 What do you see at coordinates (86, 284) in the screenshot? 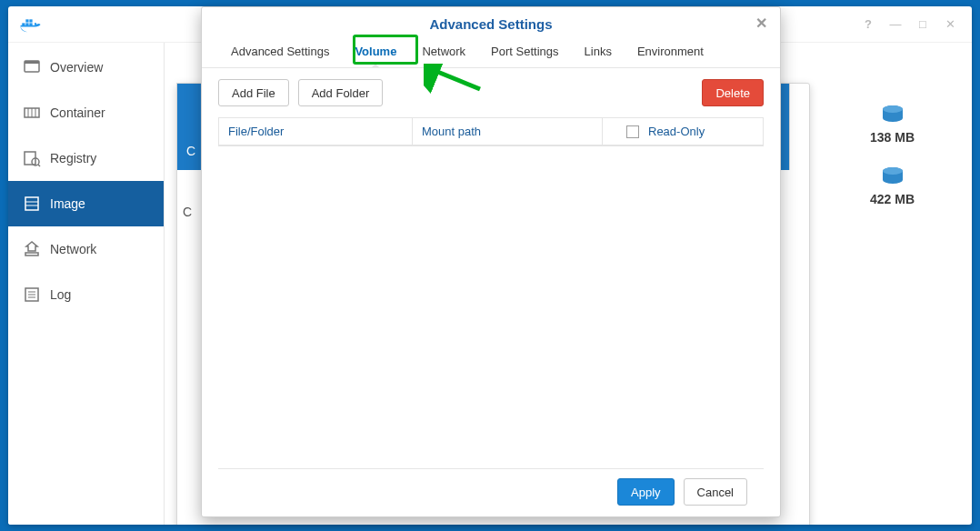
I see `sidebar: Overview Container Registry Image` at bounding box center [86, 284].